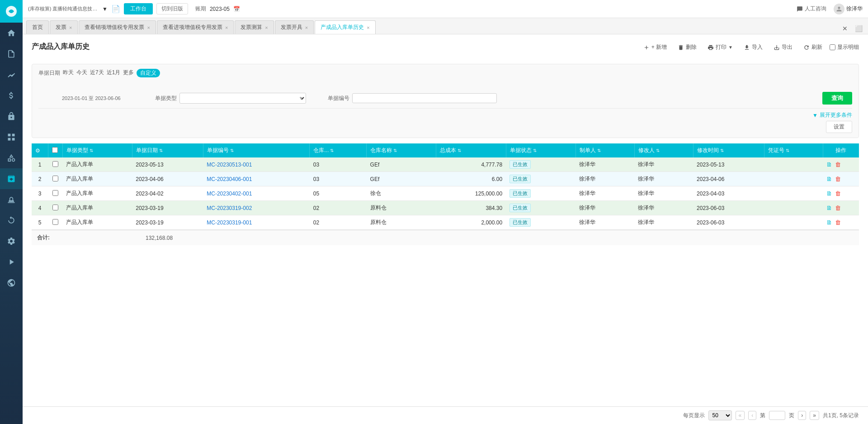  What do you see at coordinates (802, 415) in the screenshot?
I see `next-page-button: ›` at bounding box center [802, 415].